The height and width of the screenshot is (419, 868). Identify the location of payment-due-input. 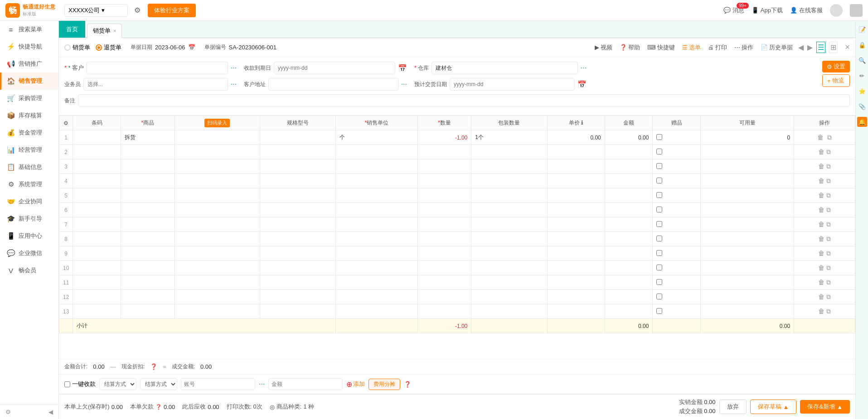
(335, 68).